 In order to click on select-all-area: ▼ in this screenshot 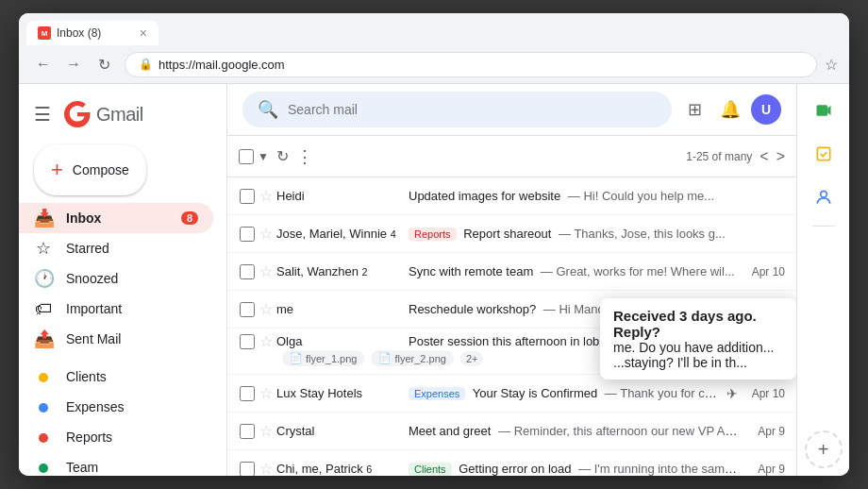, I will do `click(254, 157)`.